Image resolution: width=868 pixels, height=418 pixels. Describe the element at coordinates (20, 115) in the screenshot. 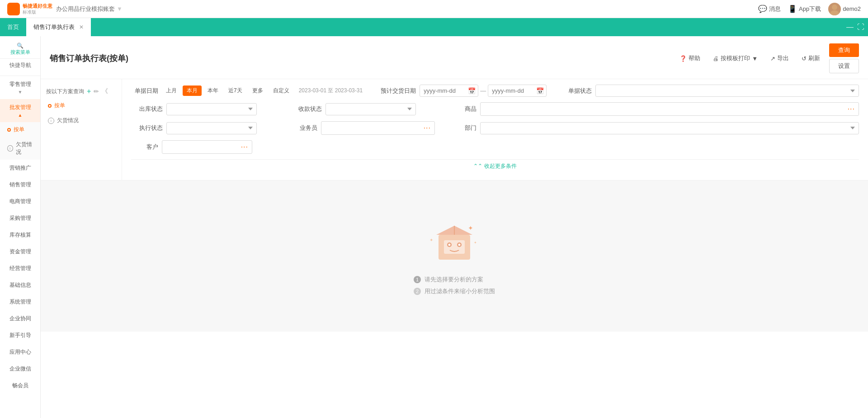

I see `wholesale-arrow-icon: ▲` at that location.